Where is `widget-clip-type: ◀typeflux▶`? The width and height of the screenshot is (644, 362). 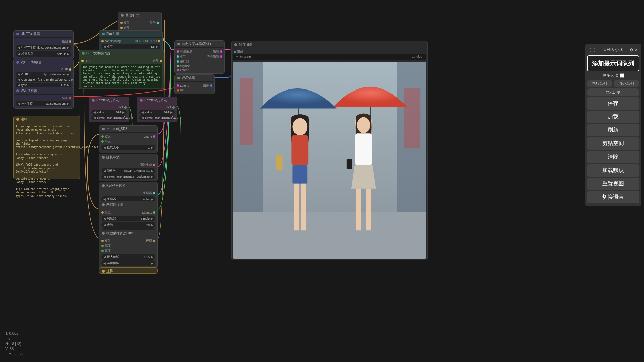
widget-clip-type: ◀typeflux▶ is located at coordinates (44, 85).